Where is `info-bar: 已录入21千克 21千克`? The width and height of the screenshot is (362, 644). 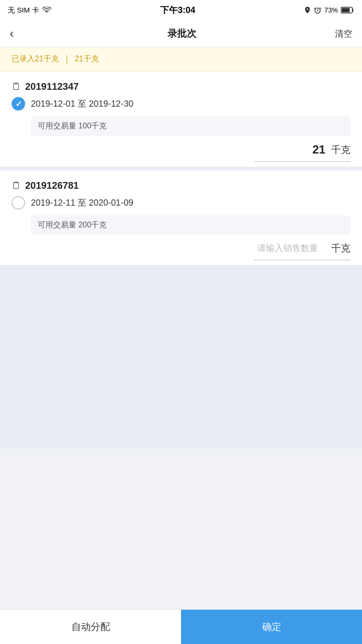
info-bar: 已录入21千克 21千克 is located at coordinates (181, 59).